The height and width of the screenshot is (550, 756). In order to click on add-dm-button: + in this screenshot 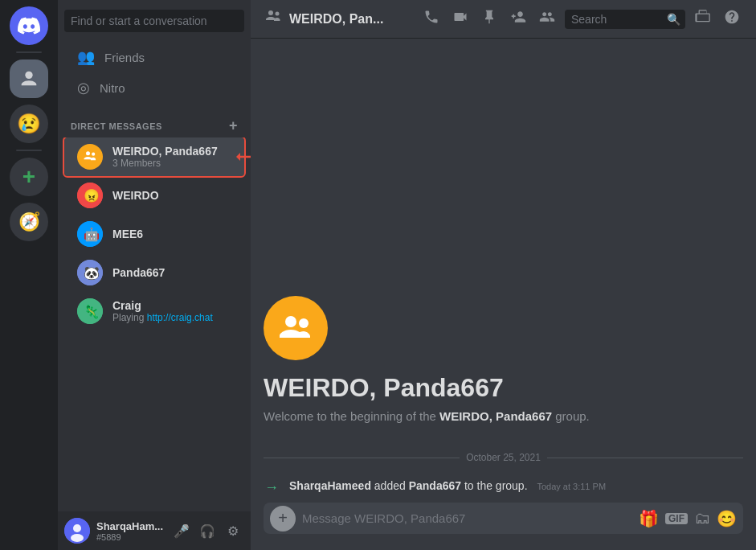, I will do `click(233, 125)`.